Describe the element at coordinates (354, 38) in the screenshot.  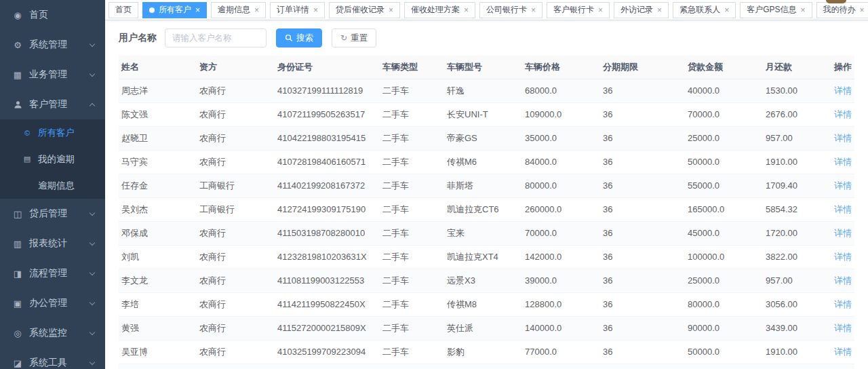
I see `reset-button: ↻ 重置` at that location.